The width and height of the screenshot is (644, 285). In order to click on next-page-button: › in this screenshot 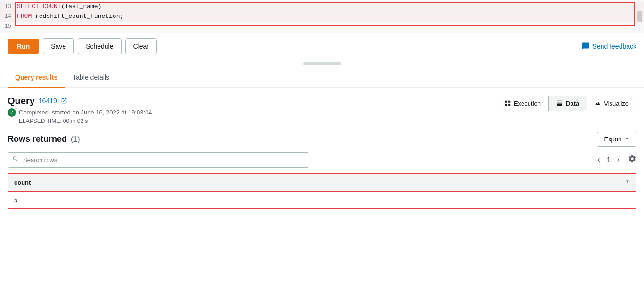, I will do `click(618, 160)`.